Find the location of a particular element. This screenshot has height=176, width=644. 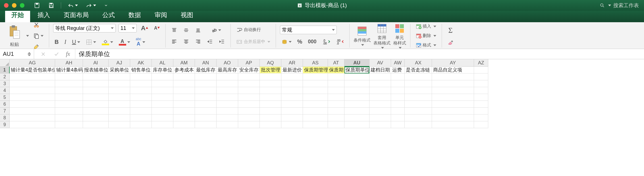

cell-AN5 is located at coordinates (206, 97).